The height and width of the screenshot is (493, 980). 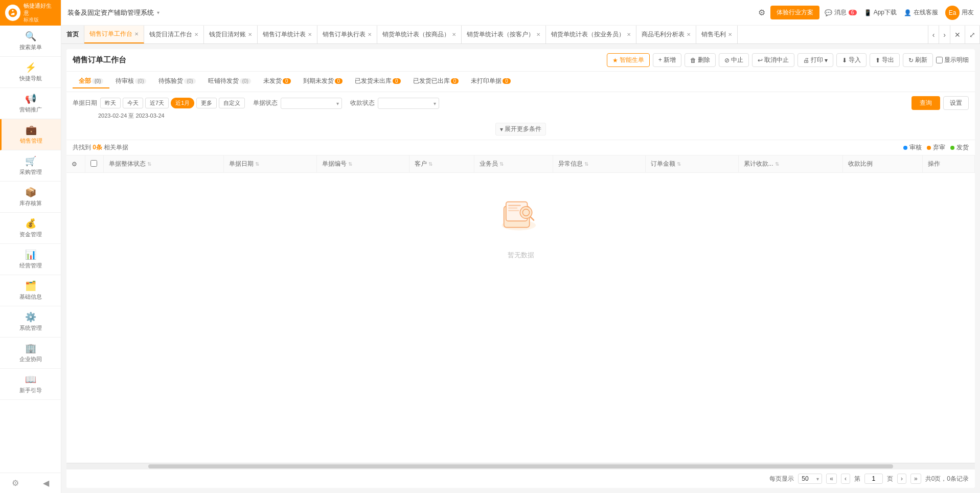 What do you see at coordinates (840, 12) in the screenshot?
I see `topbar-message: 💬 消息 6` at bounding box center [840, 12].